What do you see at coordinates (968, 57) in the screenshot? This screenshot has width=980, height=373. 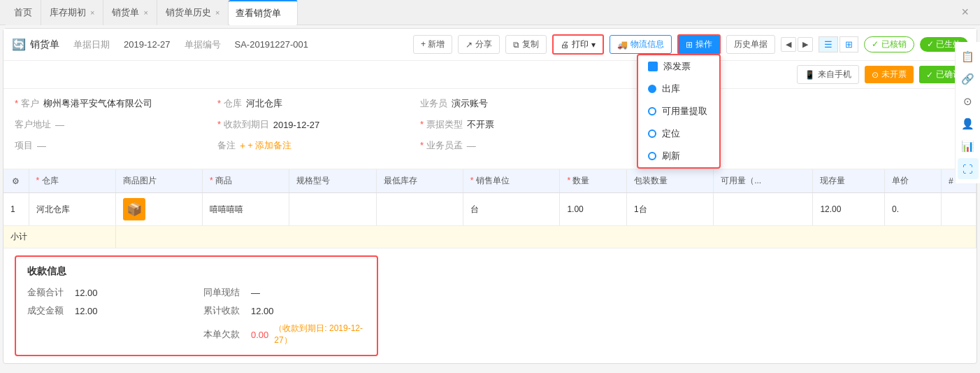 I see `sidebar-icon-document: 📋` at bounding box center [968, 57].